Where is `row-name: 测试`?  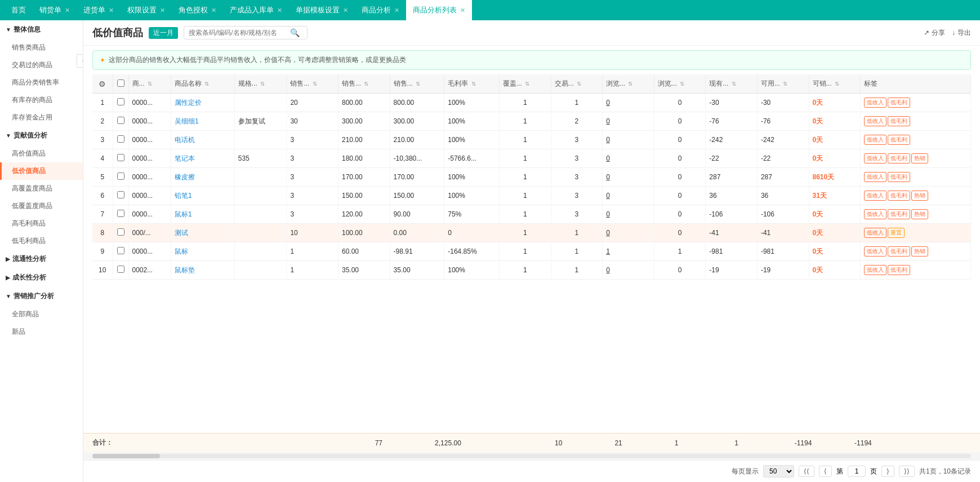
row-name: 测试 is located at coordinates (203, 233).